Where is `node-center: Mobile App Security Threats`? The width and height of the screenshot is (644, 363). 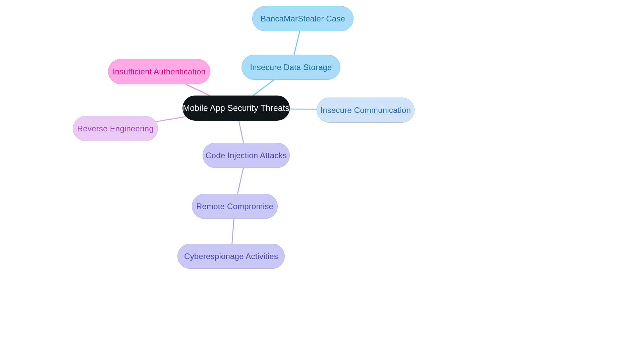 node-center: Mobile App Security Threats is located at coordinates (236, 108).